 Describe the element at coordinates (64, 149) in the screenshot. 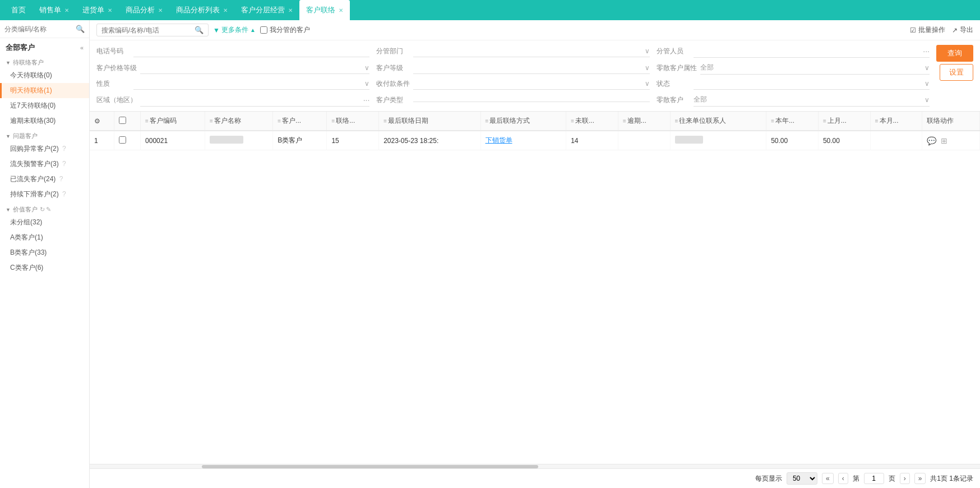

I see `help-icon: ?` at that location.